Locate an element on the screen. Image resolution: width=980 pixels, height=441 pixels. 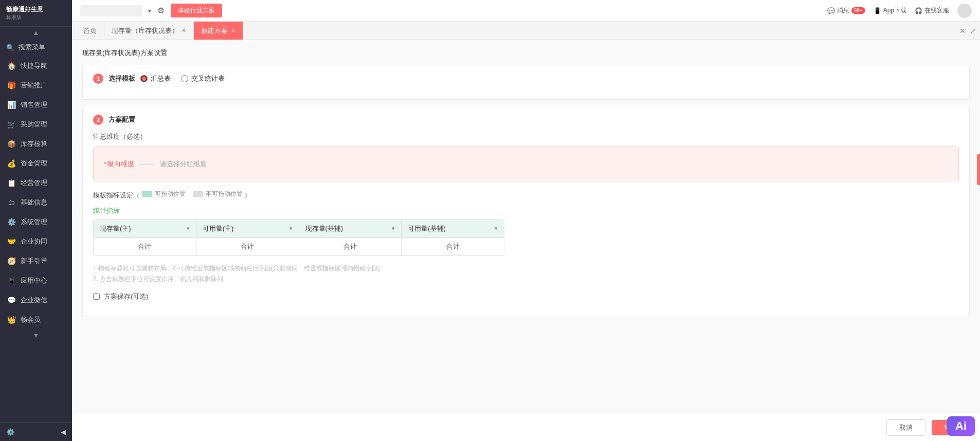
sidebar-item-label: 企业微信 is located at coordinates (34, 300).